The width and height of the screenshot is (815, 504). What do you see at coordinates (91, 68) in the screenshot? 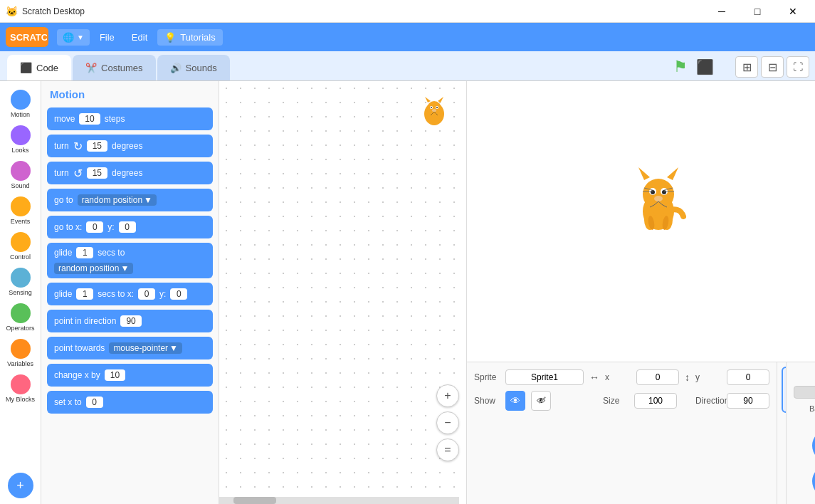
I see `costumes-tab-icon: ✂️` at bounding box center [91, 68].